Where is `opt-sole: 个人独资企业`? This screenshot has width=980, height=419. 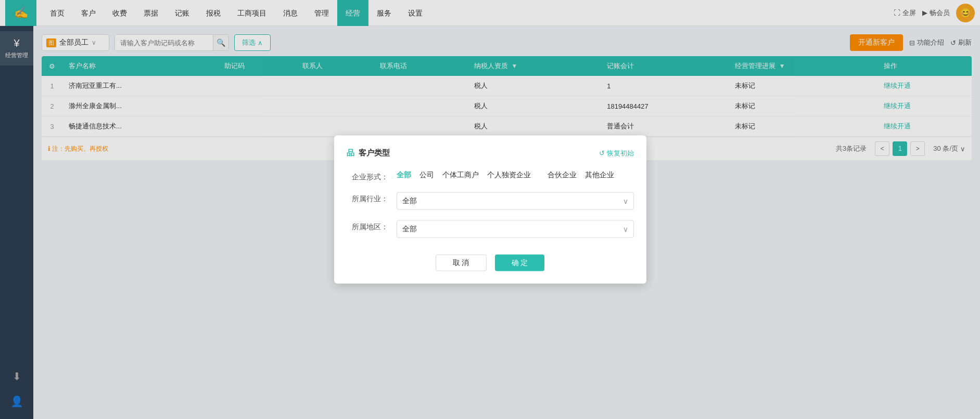 opt-sole: 个人独资企业 is located at coordinates (509, 175).